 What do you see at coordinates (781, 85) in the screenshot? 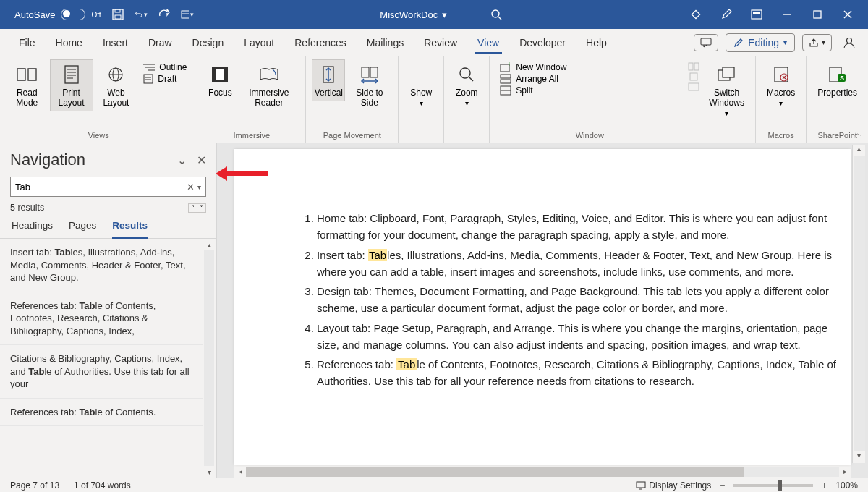
I see `macros-button: Macros▾` at bounding box center [781, 85].